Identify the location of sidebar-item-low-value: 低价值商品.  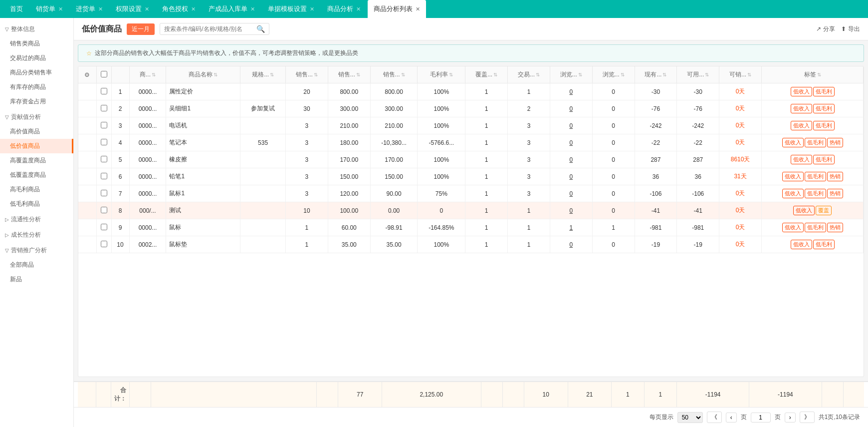
(37, 146).